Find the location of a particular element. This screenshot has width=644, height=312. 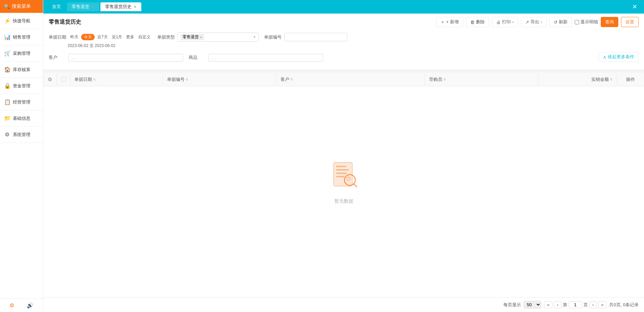

date-filter-label: 单据日期 is located at coordinates (57, 37).